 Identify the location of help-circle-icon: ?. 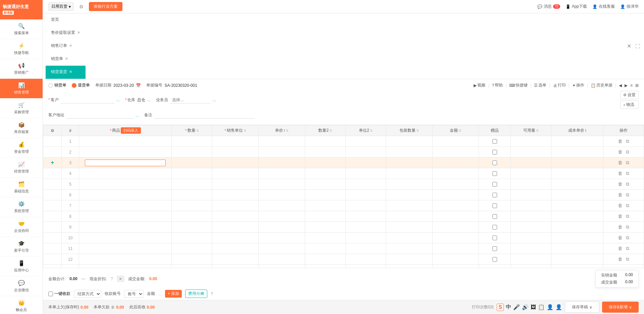
(112, 279).